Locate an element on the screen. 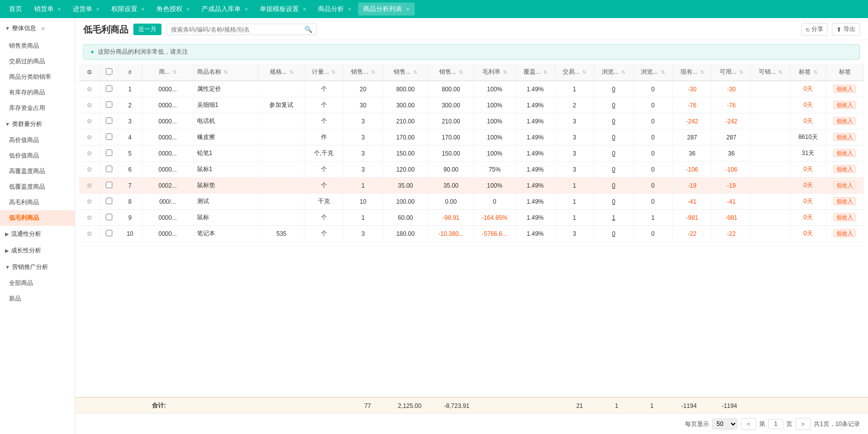 The width and height of the screenshot is (868, 434). nav-close-purchase: × is located at coordinates (98, 9).